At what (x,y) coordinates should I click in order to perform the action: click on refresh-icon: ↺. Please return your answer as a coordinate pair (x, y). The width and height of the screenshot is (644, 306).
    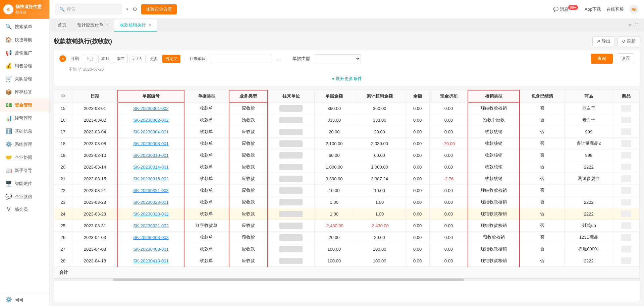
    Looking at the image, I should click on (624, 42).